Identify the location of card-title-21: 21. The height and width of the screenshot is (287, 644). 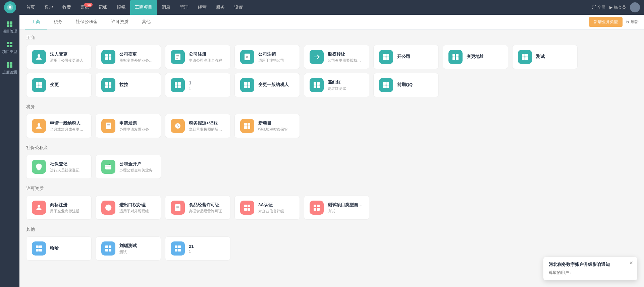
(207, 246).